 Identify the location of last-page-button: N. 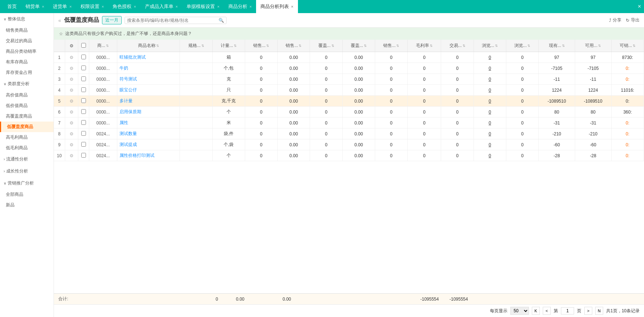
(599, 311).